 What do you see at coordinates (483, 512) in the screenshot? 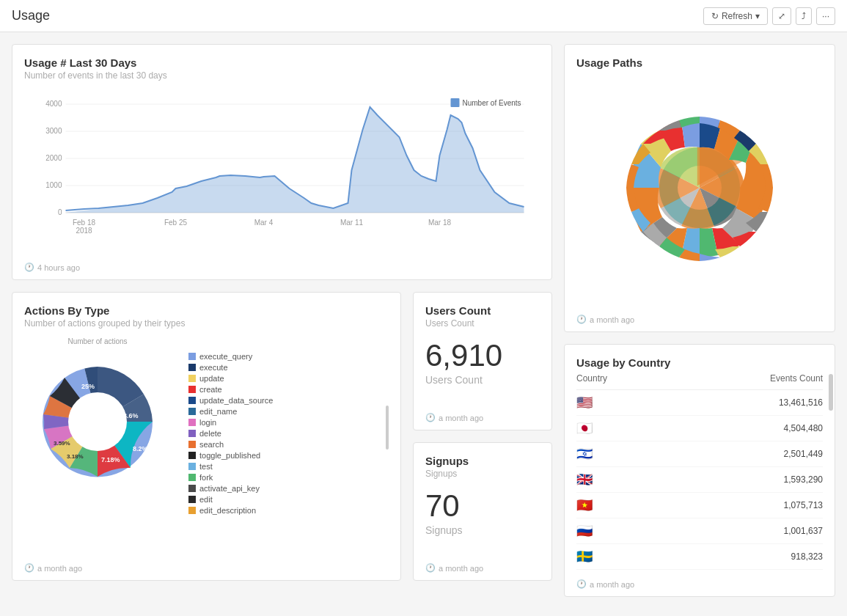
I see `signups-card: Signups Signups 70 Signups 🕐 a month ago` at bounding box center [483, 512].